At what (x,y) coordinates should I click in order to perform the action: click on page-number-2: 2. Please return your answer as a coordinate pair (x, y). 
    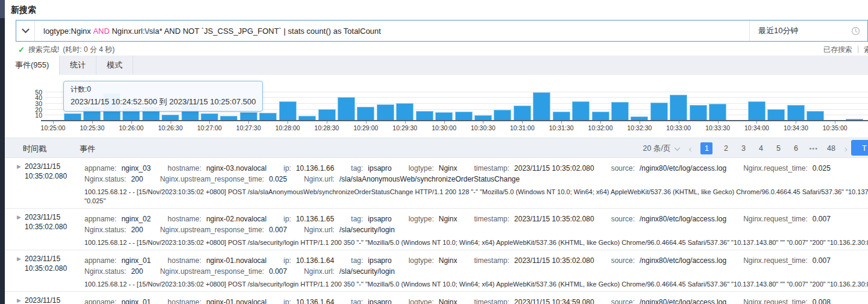
    Looking at the image, I should click on (726, 148).